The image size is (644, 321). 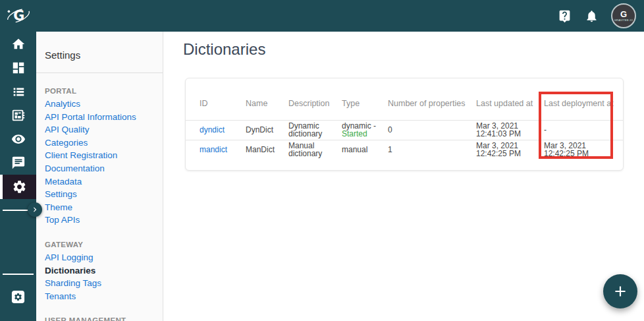 What do you see at coordinates (18, 115) in the screenshot?
I see `rail-item-gateways` at bounding box center [18, 115].